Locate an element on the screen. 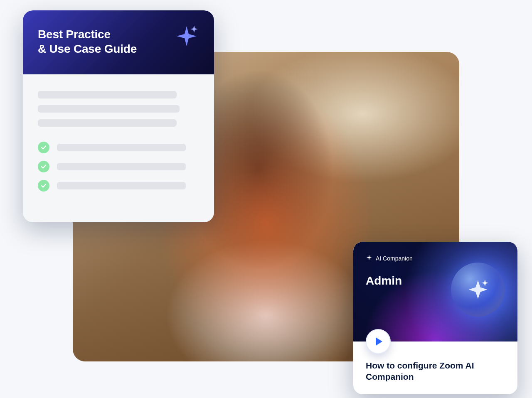 The height and width of the screenshot is (398, 532). play-icon is located at coordinates (379, 341).